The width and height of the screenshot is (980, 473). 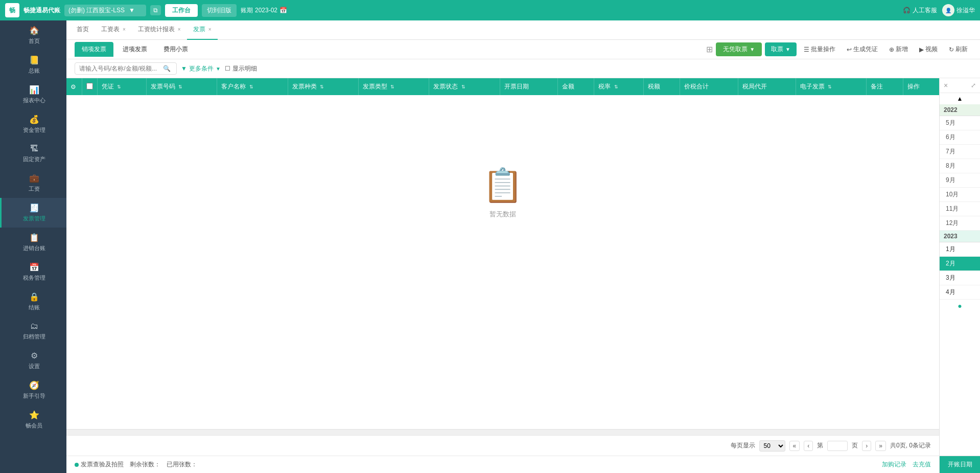 I want to click on purchase-record-link: 加购记录, so click(x=894, y=464).